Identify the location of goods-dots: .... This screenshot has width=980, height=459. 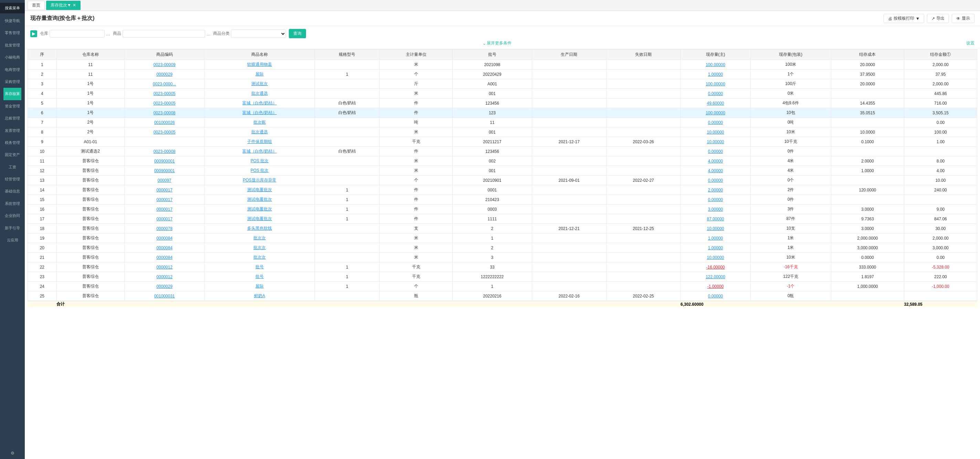
(208, 33).